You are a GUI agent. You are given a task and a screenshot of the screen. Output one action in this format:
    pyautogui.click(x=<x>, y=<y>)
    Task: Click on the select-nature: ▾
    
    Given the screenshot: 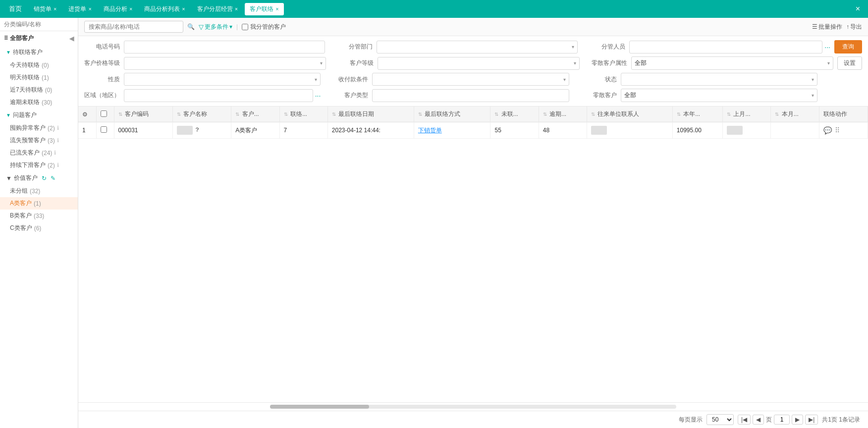 What is the action you would take?
    pyautogui.click(x=222, y=79)
    